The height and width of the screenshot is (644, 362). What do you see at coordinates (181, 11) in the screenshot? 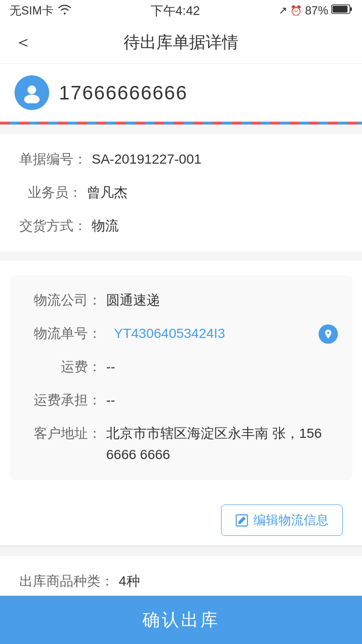
I see `status-bar: 无SIM卡 下午4:42 ↗ ⏰ 87%` at bounding box center [181, 11].